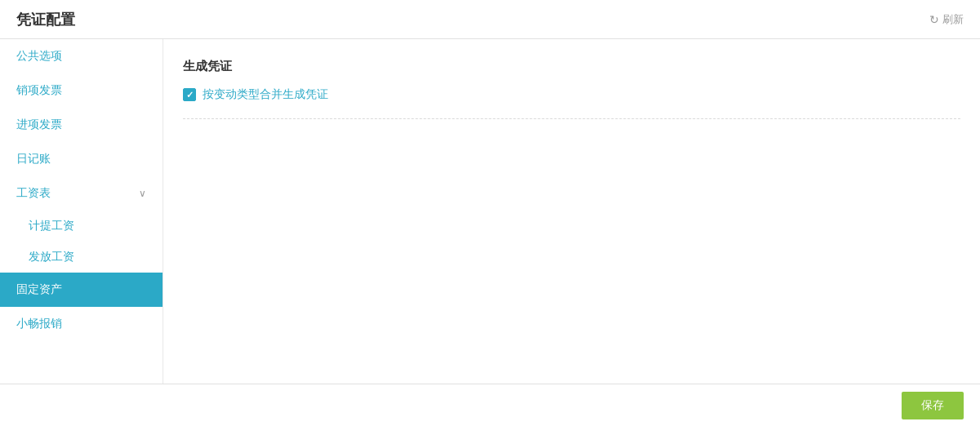 The height and width of the screenshot is (426, 980). What do you see at coordinates (82, 193) in the screenshot?
I see `sidebar-item-payroll: 工资表 ∨` at bounding box center [82, 193].